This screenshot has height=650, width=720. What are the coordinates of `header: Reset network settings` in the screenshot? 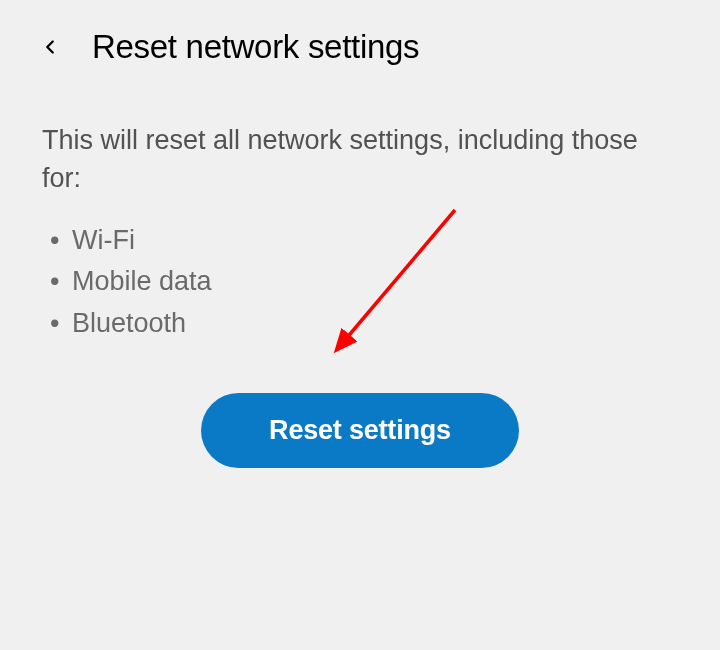 It's located at (360, 42).